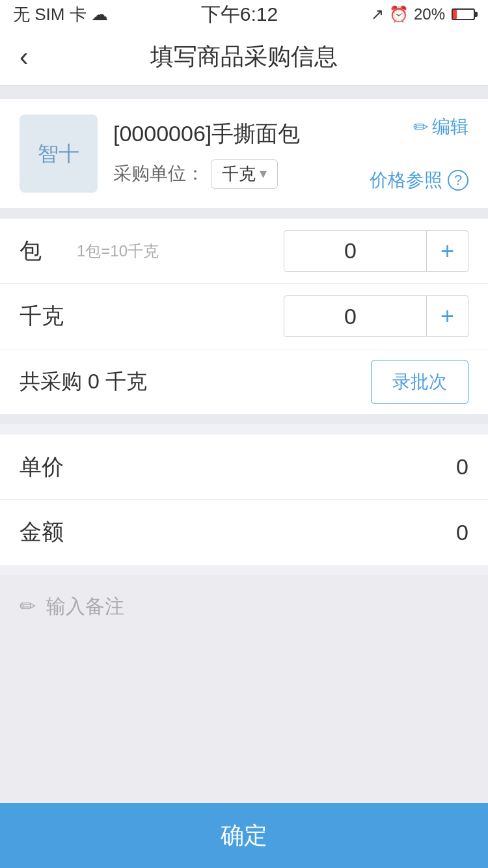 The image size is (488, 868). I want to click on input-section: 包 1包=10千克 + 千克 +, so click(244, 284).